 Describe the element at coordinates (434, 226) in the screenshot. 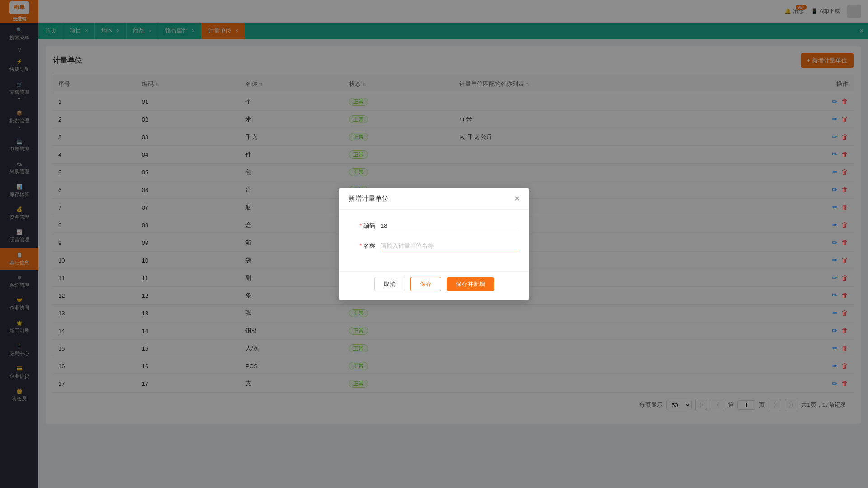

I see `form-item-code: 编码` at that location.